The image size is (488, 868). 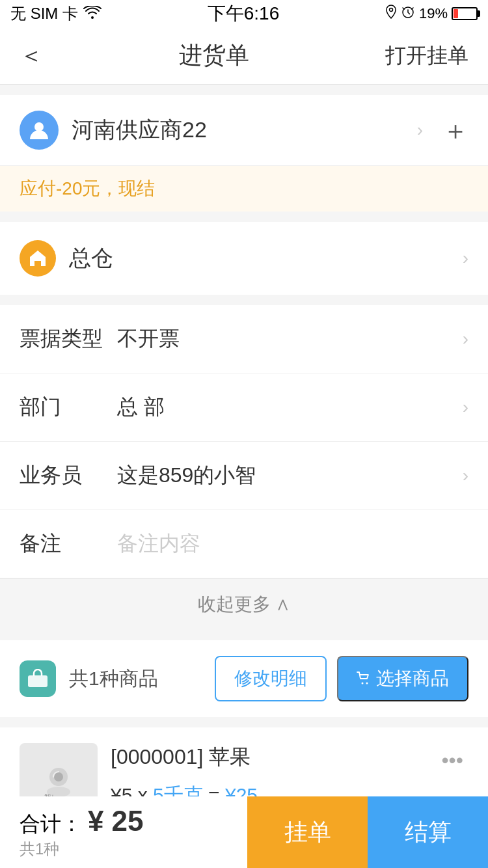 I want to click on add-supplier-button: ＋, so click(x=455, y=130).